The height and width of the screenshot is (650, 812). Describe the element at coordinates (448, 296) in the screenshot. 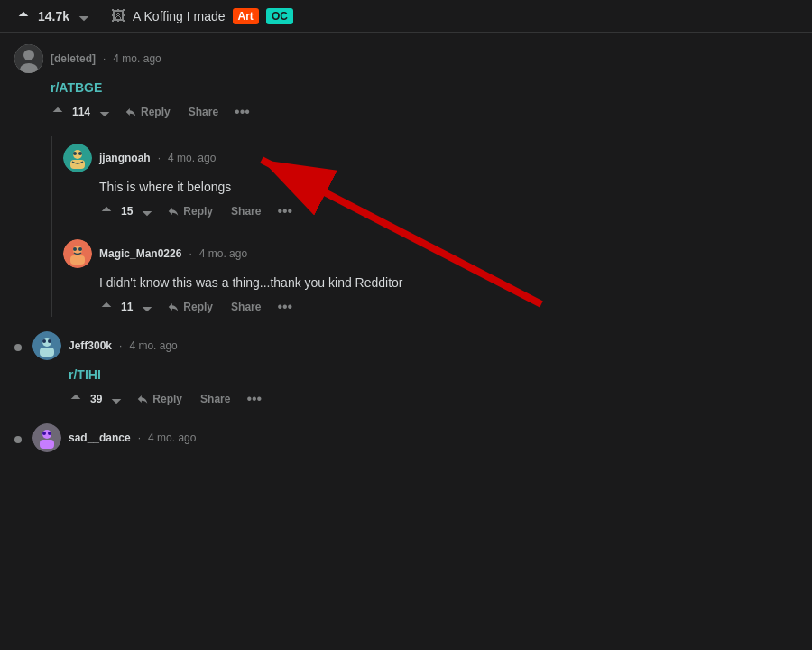

I see `comment-body-magic: I didn't know this was a thing...thank y…` at that location.